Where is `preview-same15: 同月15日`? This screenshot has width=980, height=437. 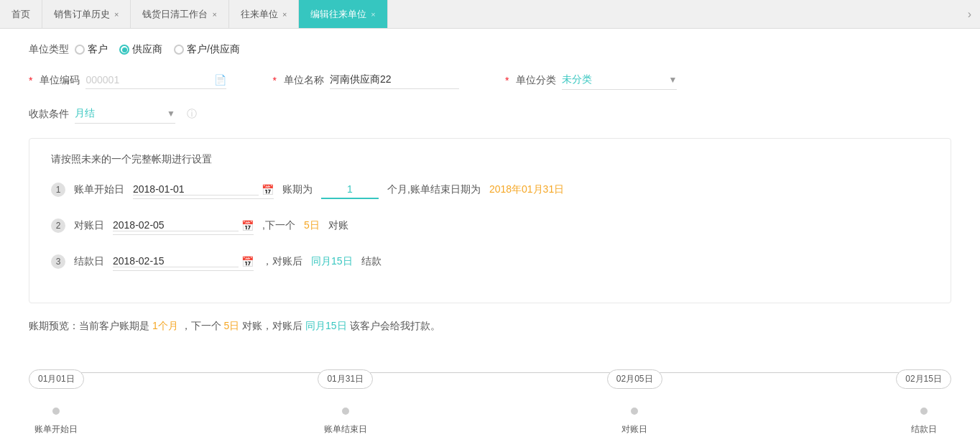
preview-same15: 同月15日 is located at coordinates (326, 326).